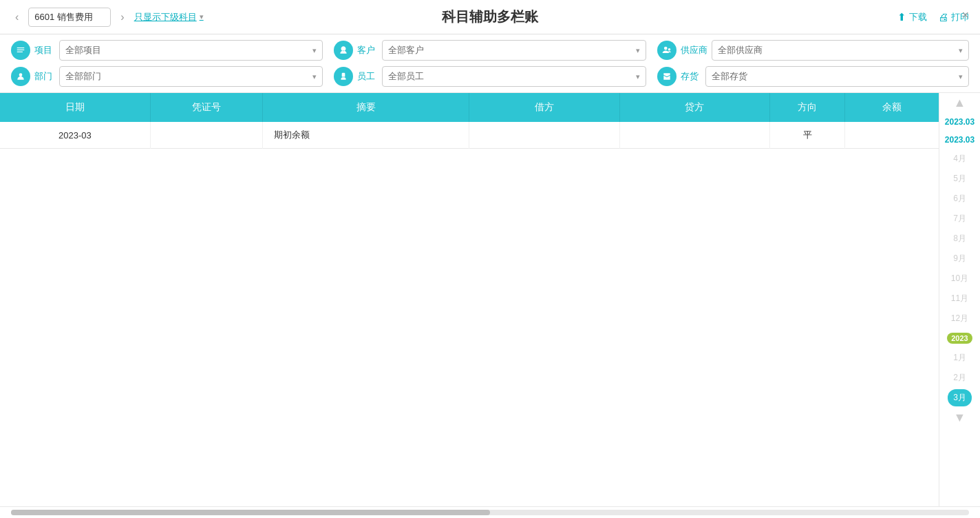 This screenshot has height=518, width=980. Describe the element at coordinates (368, 50) in the screenshot. I see `customer-label: 客户` at that location.